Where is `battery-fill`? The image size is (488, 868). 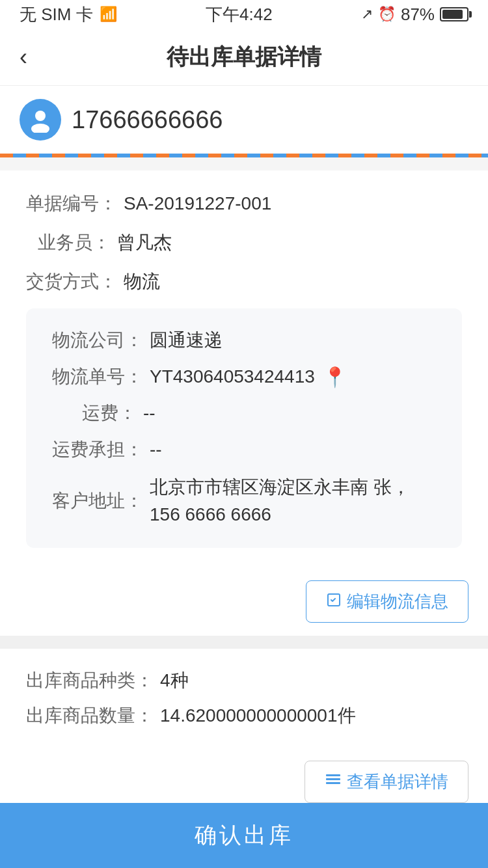 battery-fill is located at coordinates (453, 14).